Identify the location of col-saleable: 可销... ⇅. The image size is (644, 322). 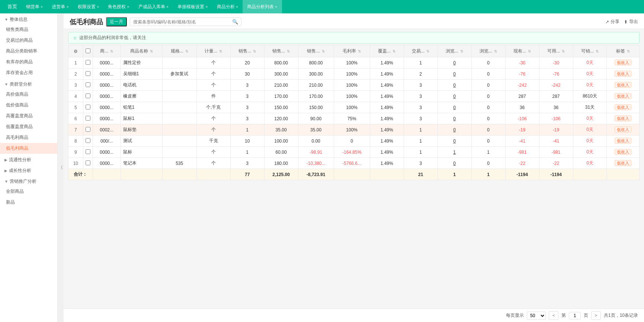
(590, 51).